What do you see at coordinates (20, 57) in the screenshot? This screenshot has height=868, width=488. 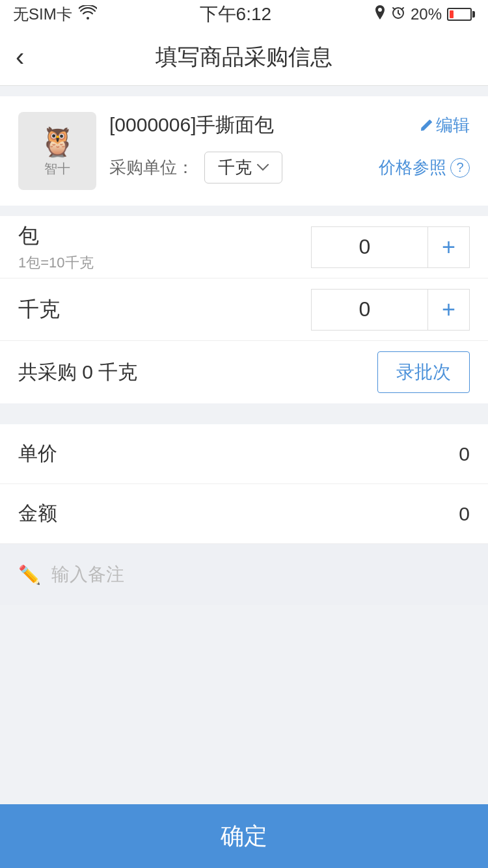 I see `back-button: ‹` at bounding box center [20, 57].